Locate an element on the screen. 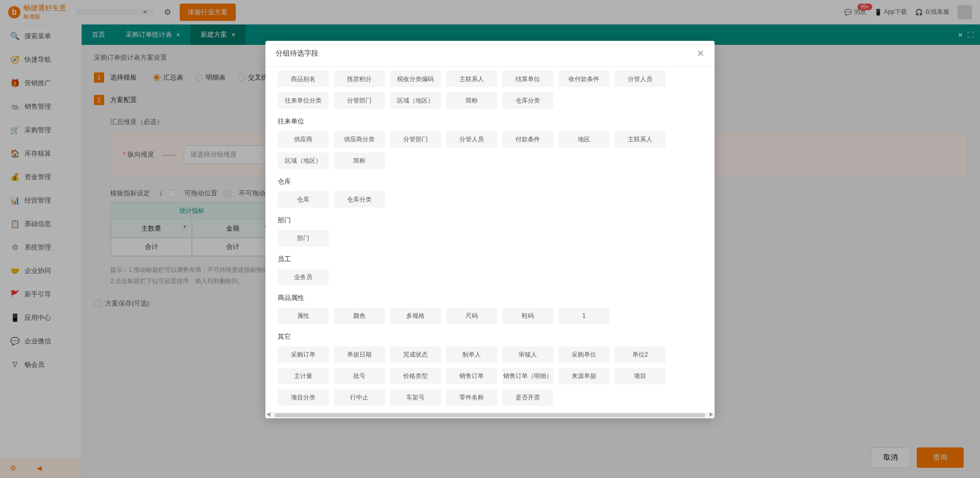  modal-horizontal-scrollbar is located at coordinates (490, 415).